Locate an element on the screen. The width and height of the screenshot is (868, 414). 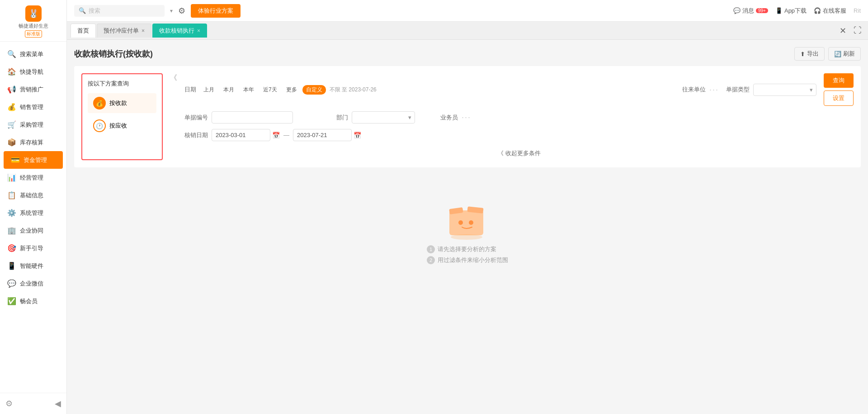
settings-icon: ⚙ is located at coordinates (182, 11).